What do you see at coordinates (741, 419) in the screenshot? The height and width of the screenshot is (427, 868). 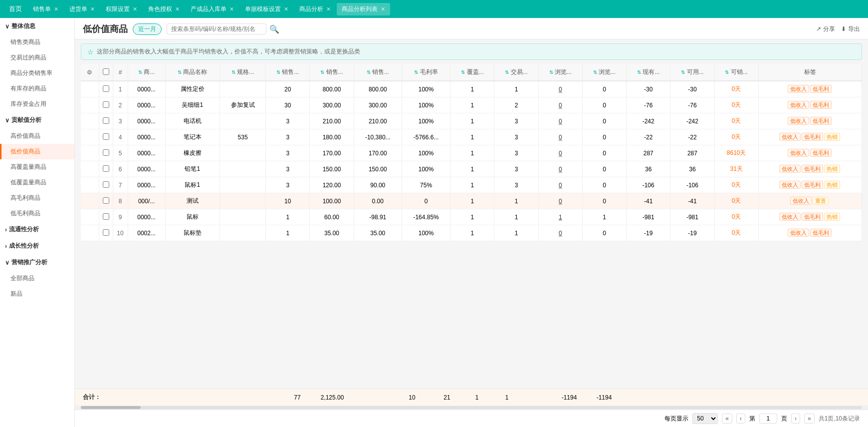 I see `prev-page-button: ‹` at bounding box center [741, 419].